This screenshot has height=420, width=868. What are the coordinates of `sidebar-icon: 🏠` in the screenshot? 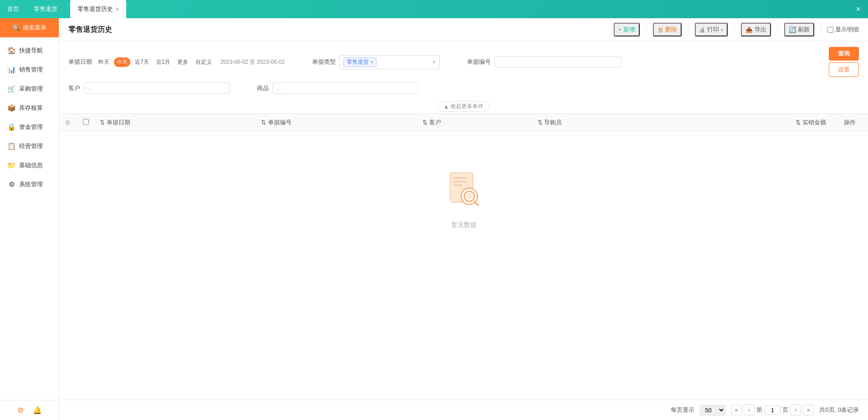 It's located at (11, 51).